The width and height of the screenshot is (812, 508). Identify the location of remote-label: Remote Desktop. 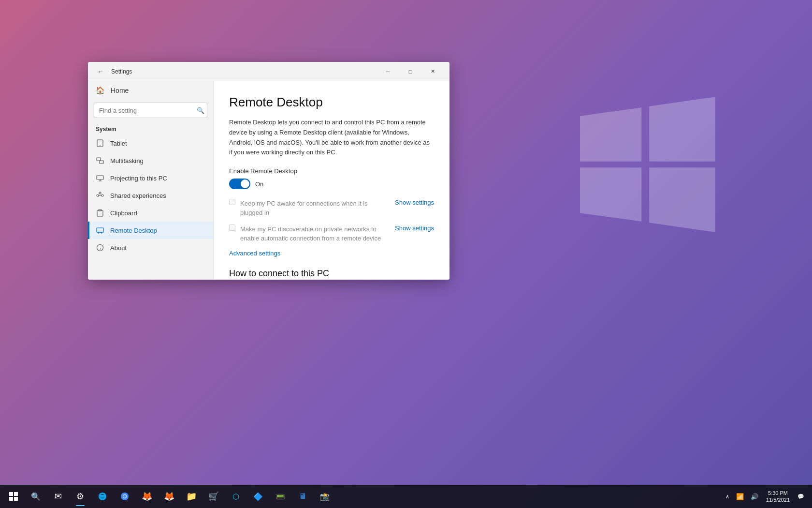
(133, 230).